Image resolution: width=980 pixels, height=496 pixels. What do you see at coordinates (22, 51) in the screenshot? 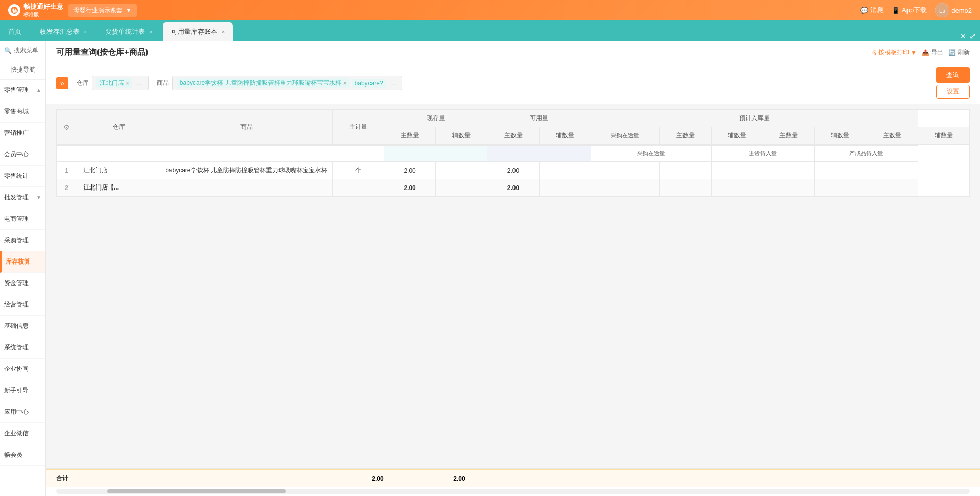
I see `sidebar-search: 🔍 搜索菜单` at bounding box center [22, 51].